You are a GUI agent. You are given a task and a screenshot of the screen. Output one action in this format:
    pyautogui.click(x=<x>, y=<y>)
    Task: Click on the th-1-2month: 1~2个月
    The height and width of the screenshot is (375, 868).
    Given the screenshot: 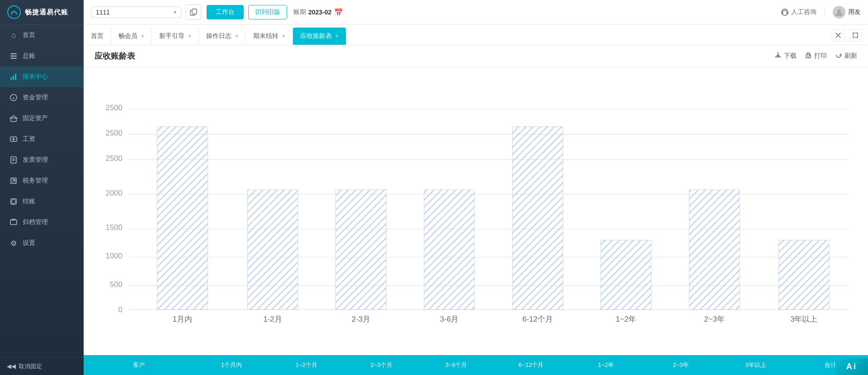 What is the action you would take?
    pyautogui.click(x=307, y=365)
    